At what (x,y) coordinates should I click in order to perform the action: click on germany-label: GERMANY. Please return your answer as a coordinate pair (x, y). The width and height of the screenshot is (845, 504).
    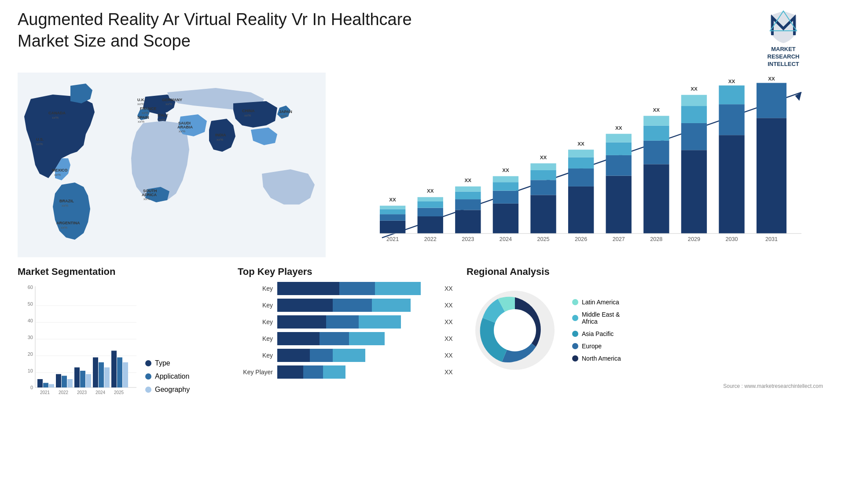
    Looking at the image, I should click on (172, 100).